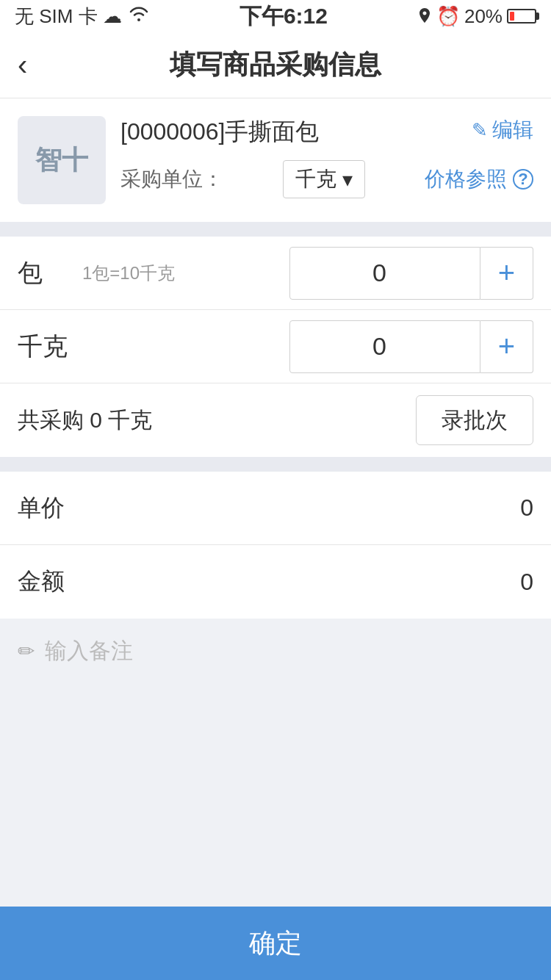  I want to click on battery-icon, so click(522, 16).